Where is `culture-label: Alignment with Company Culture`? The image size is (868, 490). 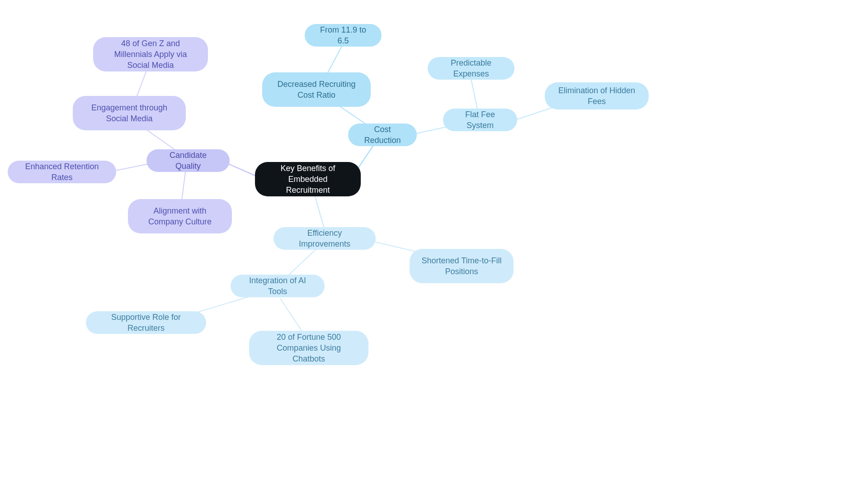
culture-label: Alignment with Company Culture is located at coordinates (180, 216).